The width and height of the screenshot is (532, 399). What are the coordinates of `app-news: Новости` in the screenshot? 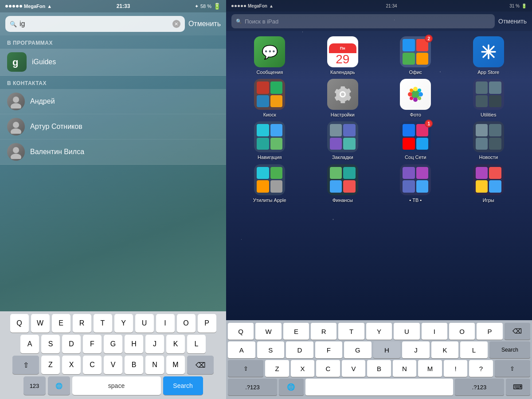 It's located at (489, 141).